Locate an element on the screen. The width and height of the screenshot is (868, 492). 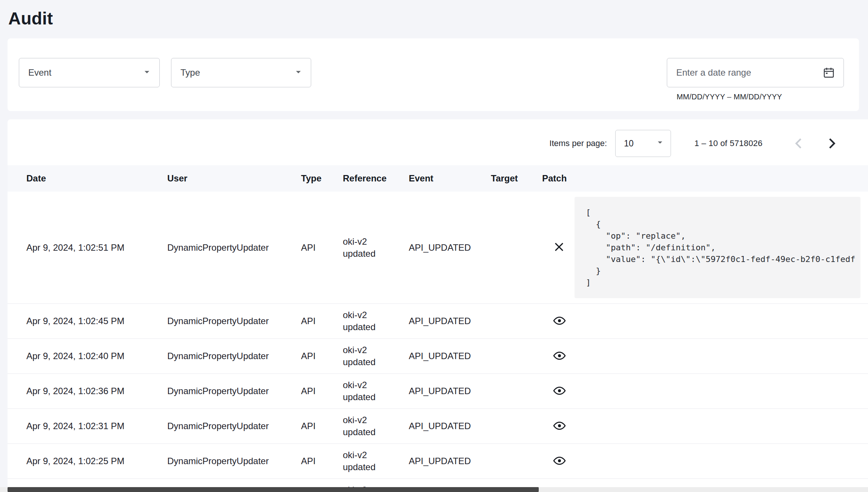
page-title: Audit is located at coordinates (434, 19).